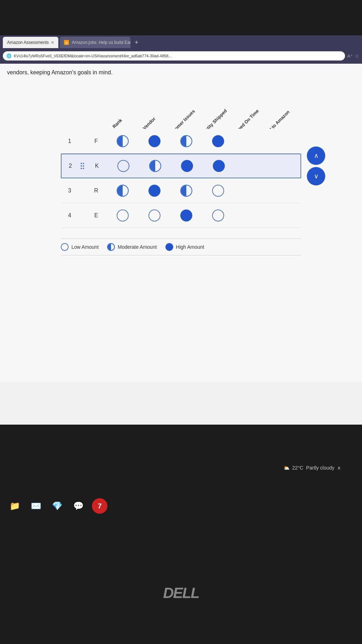  What do you see at coordinates (97, 166) in the screenshot?
I see `vendor-cell-2: K` at bounding box center [97, 166].